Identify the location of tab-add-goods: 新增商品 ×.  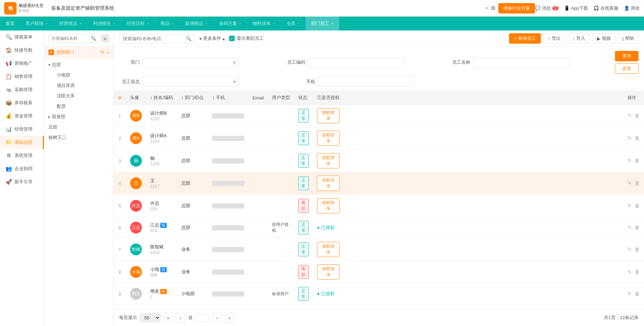
(197, 24).